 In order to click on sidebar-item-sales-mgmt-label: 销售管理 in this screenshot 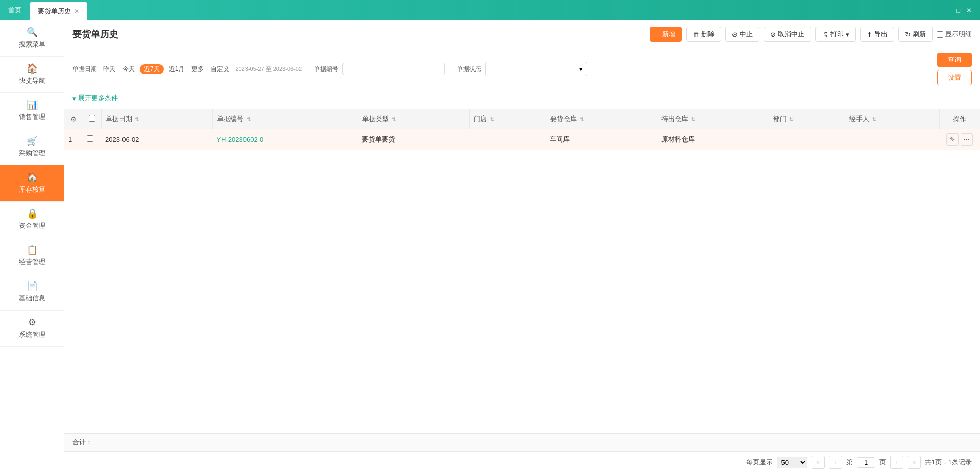, I will do `click(32, 117)`.